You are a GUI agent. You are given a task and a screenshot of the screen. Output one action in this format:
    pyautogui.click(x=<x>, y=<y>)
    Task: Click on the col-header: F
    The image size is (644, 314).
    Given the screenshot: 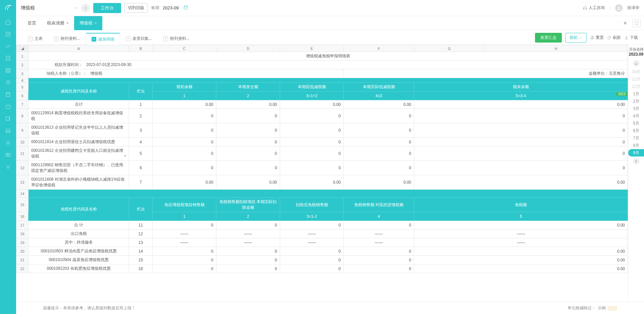 What is the action you would take?
    pyautogui.click(x=379, y=49)
    